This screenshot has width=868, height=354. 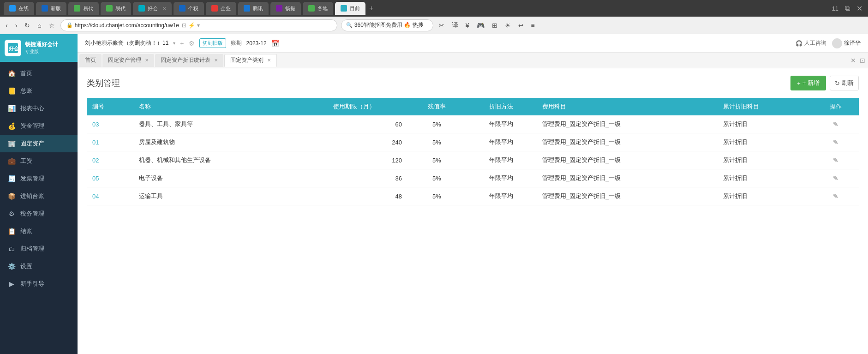 I want to click on grid-icon: ⊞, so click(x=495, y=25).